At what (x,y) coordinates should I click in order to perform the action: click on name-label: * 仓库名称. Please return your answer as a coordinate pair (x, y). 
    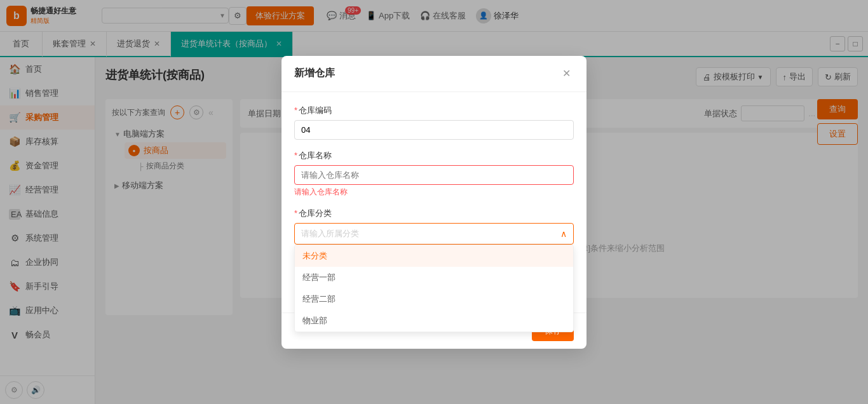
    Looking at the image, I should click on (434, 156).